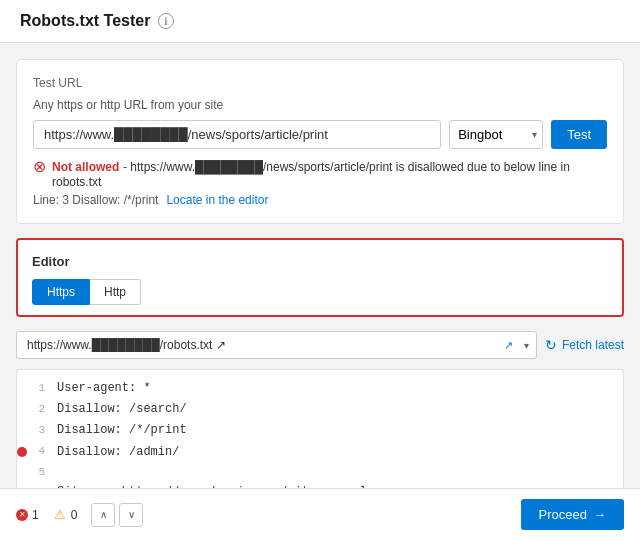  Describe the element at coordinates (43, 452) in the screenshot. I see `line-num-4: 4` at that location.